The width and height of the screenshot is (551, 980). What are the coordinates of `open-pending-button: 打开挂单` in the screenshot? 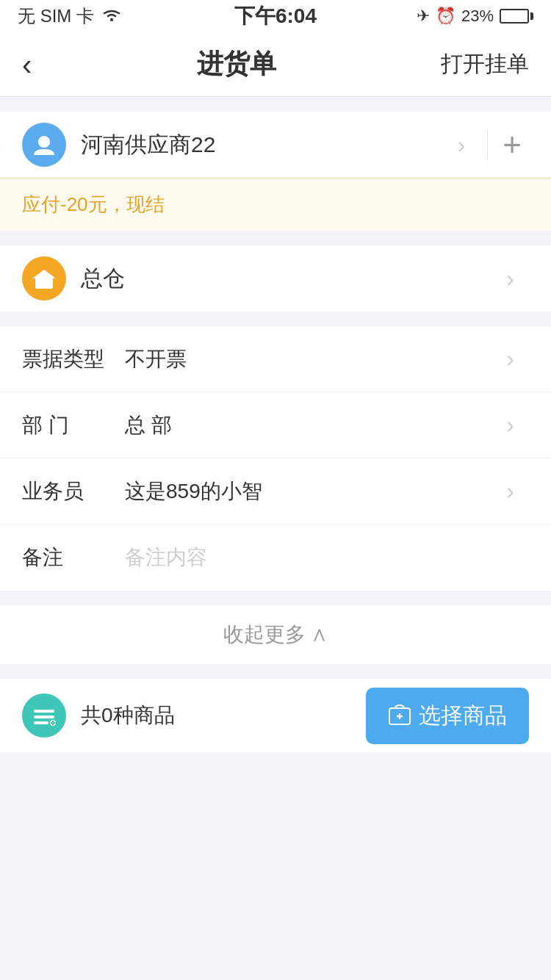 It's located at (485, 65).